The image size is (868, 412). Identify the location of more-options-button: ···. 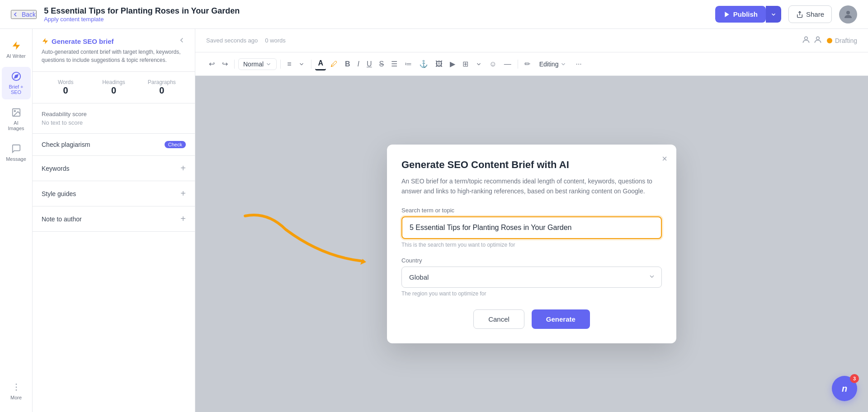
(579, 64).